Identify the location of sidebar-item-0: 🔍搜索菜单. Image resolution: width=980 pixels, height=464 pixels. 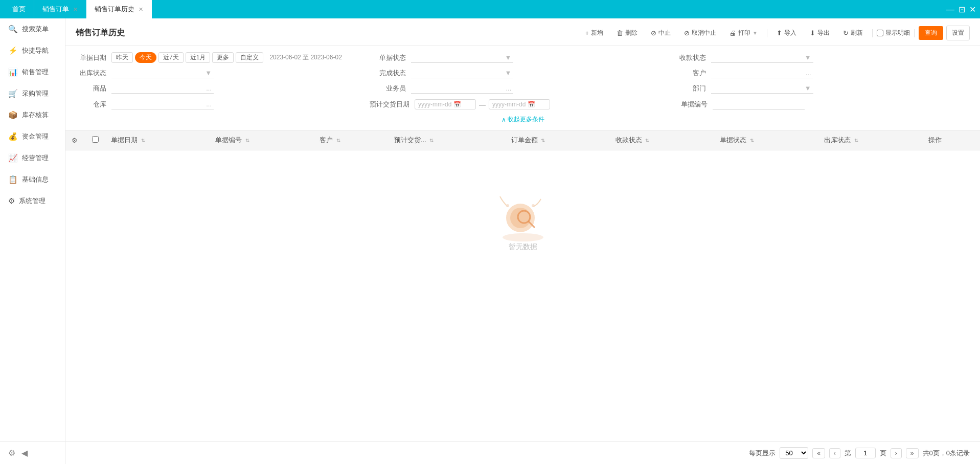
(33, 29).